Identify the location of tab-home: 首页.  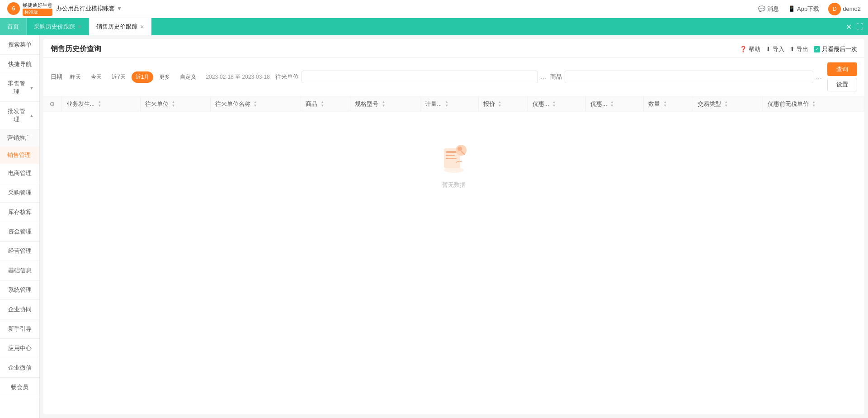
(14, 27).